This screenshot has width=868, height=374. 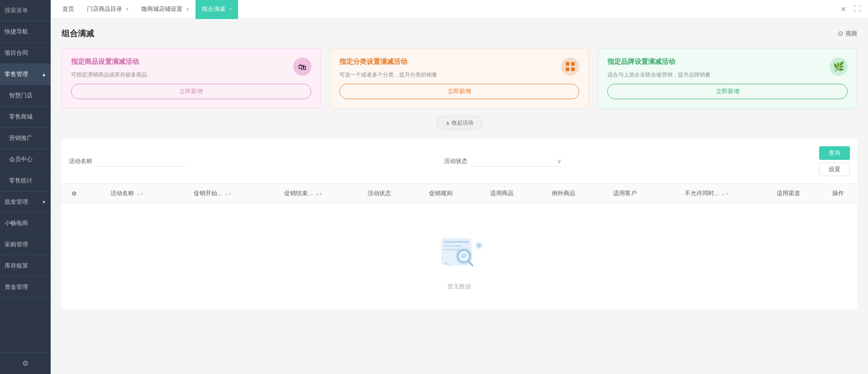 What do you see at coordinates (570, 68) in the screenshot?
I see `card-category-icon` at bounding box center [570, 68].